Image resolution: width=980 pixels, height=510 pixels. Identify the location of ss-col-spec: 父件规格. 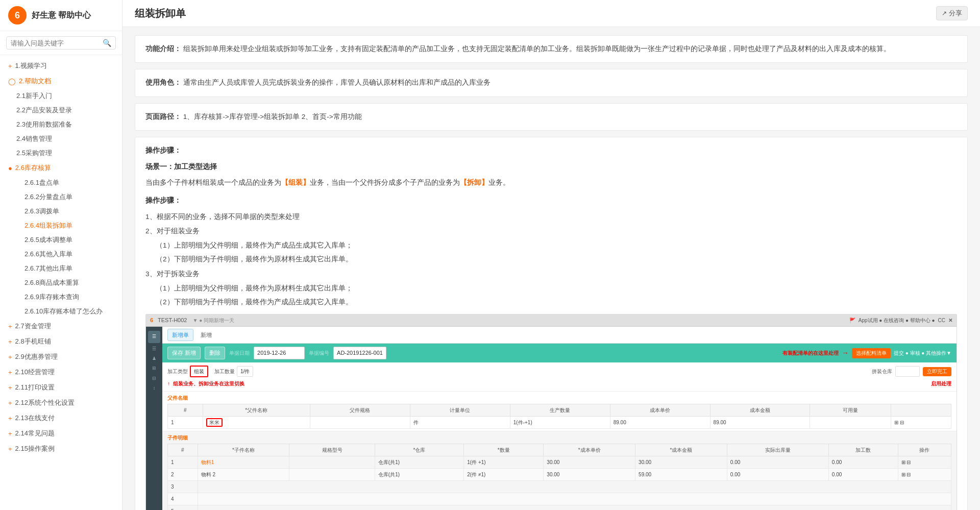
(360, 410).